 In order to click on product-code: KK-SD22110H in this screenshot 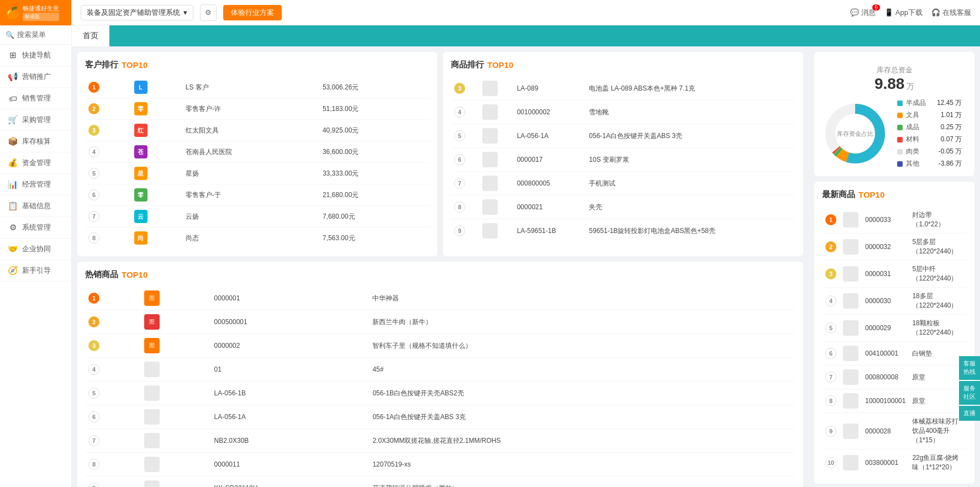, I will do `click(291, 482)`.